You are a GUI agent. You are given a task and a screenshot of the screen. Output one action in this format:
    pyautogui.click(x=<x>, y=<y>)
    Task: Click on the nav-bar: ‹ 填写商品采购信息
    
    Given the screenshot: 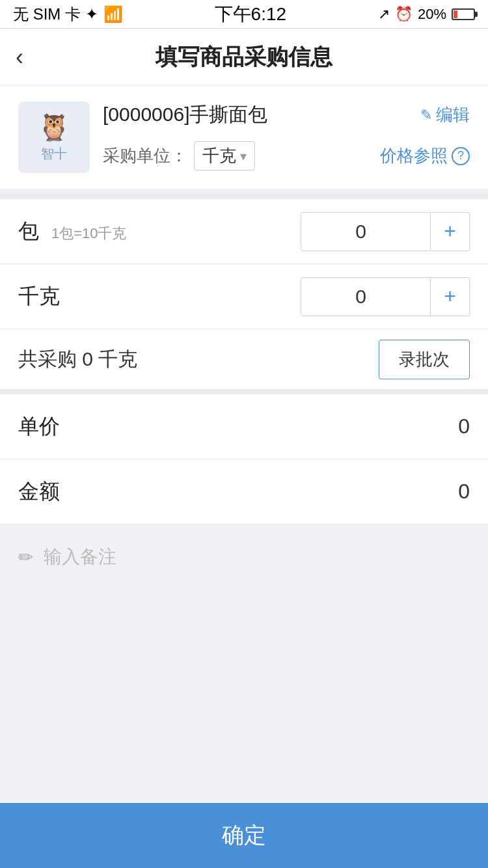 What is the action you would take?
    pyautogui.click(x=244, y=57)
    